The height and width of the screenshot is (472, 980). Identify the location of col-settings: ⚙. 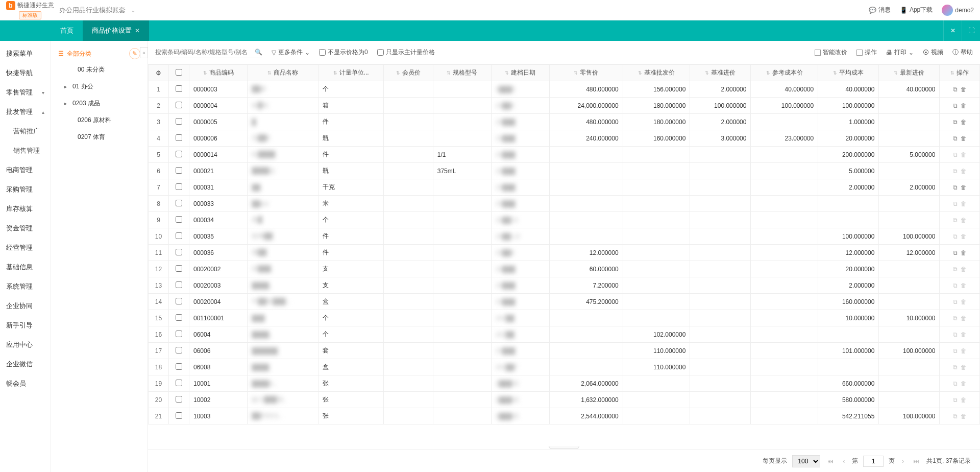
(159, 73).